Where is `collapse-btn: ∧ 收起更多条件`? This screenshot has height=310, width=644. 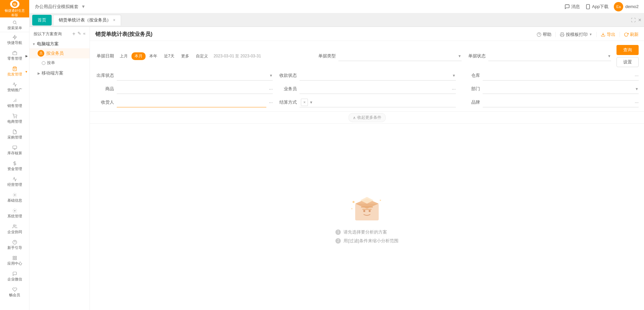 collapse-btn: ∧ 收起更多条件 is located at coordinates (367, 117).